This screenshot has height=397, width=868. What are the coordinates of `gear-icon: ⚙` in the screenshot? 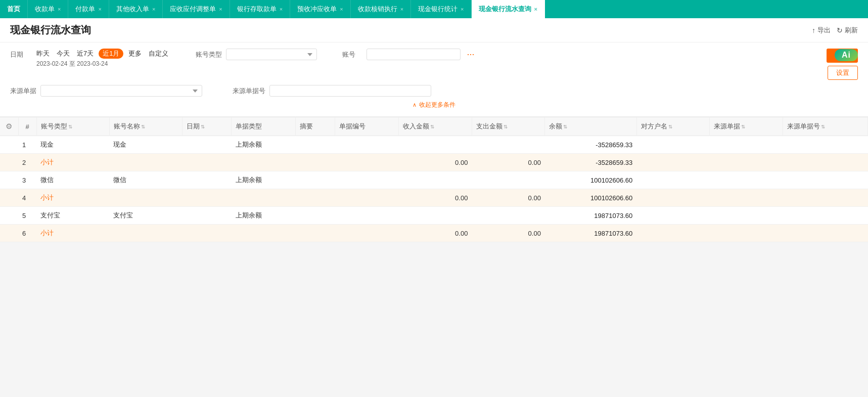 It's located at (9, 126).